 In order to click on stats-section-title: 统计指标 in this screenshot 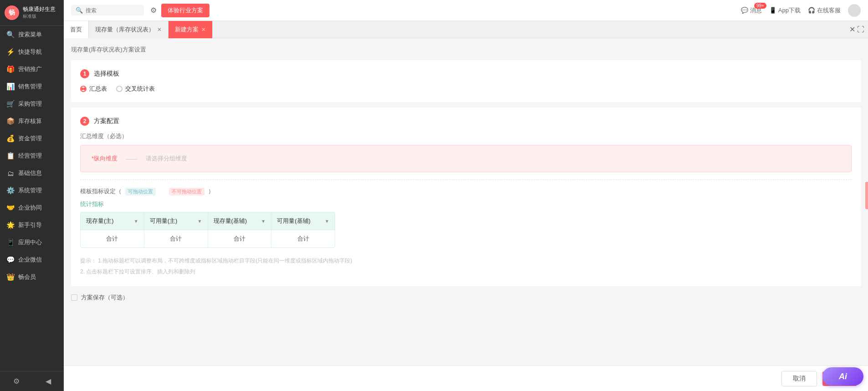, I will do `click(466, 204)`.